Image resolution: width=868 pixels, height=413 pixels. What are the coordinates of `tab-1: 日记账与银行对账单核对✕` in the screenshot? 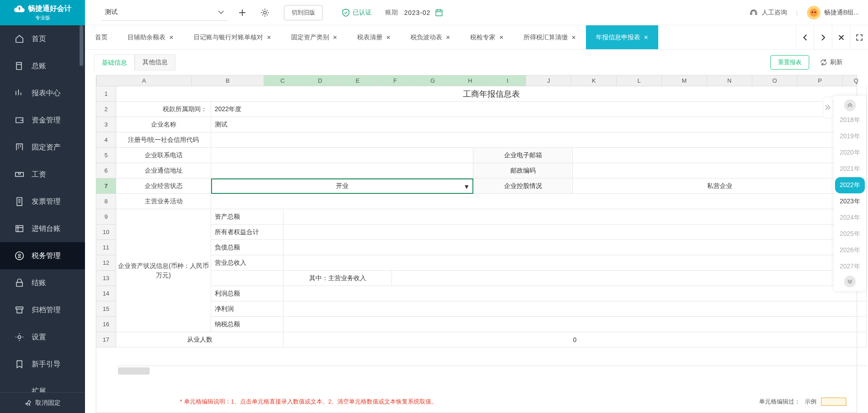 It's located at (232, 37).